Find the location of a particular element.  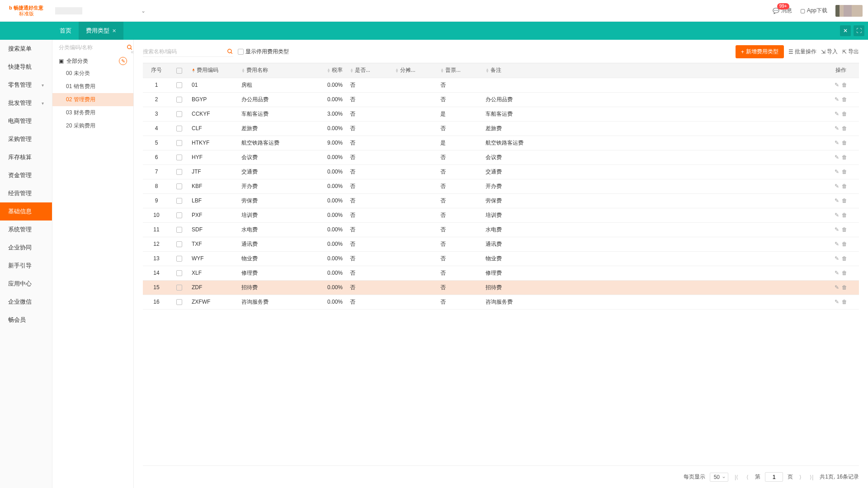

sidebar-item: 应用中心 is located at coordinates (26, 284).